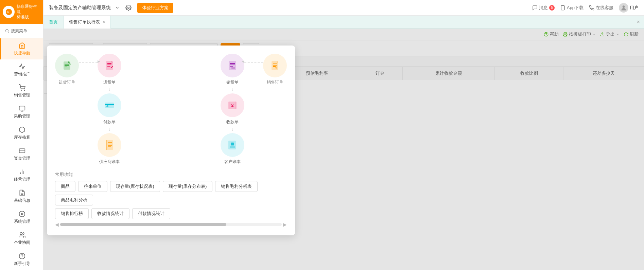 This screenshot has width=644, height=270. What do you see at coordinates (232, 69) in the screenshot?
I see `flow-step-sale-receipt-top: 销货单` at bounding box center [232, 69].